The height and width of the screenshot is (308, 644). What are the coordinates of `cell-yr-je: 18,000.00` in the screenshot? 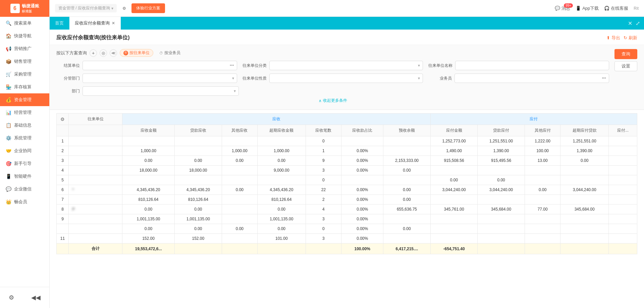 It's located at (149, 171).